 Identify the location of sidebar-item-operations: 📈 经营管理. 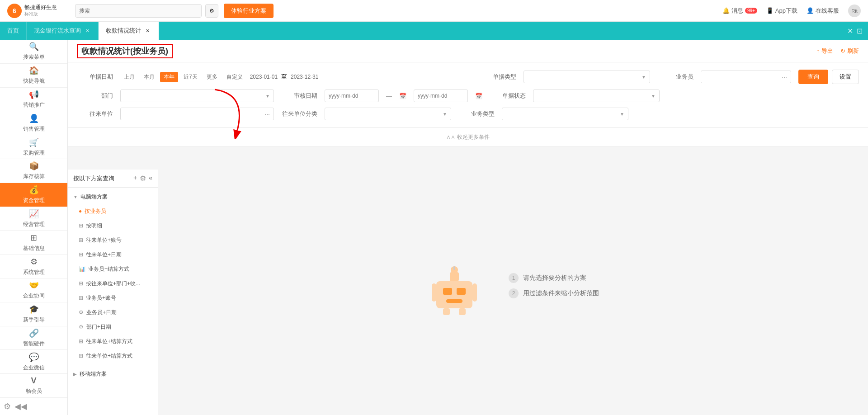
(33, 219).